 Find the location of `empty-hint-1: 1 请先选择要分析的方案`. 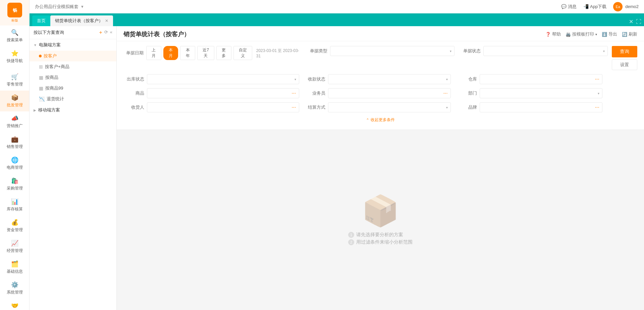

empty-hint-1: 1 请先选择要分析的方案 is located at coordinates (380, 235).